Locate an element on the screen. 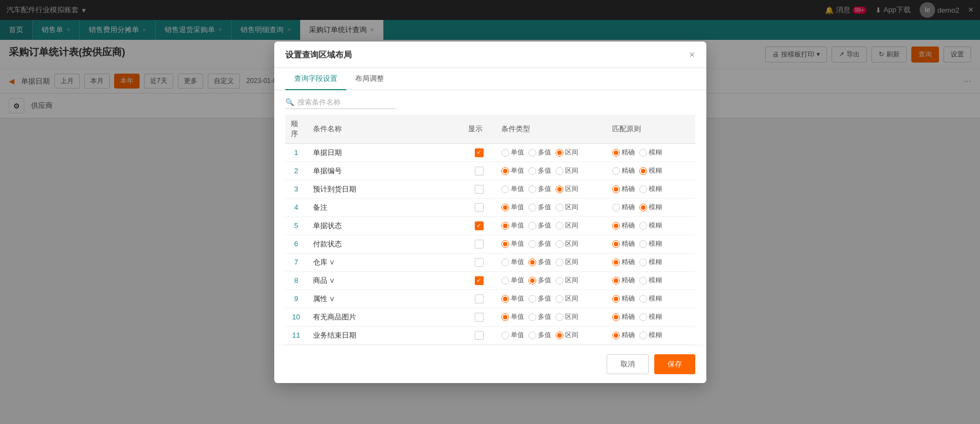 The image size is (980, 424). match-opt-精确-11: 精确 is located at coordinates (624, 335).